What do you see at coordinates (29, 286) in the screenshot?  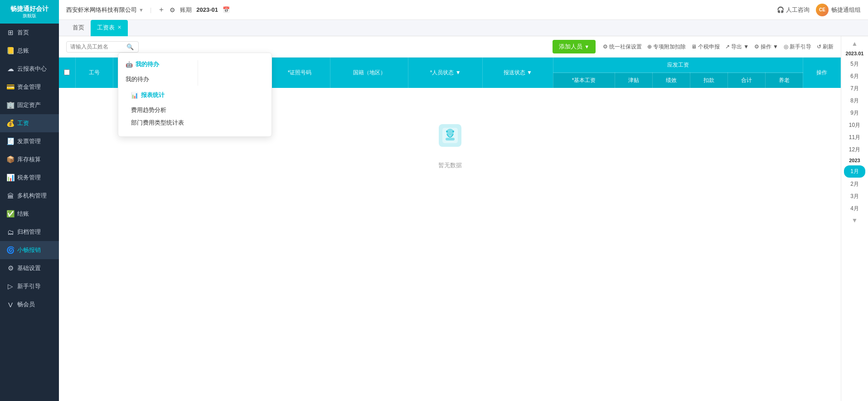 I see `sidebar-item-newguide: ▷新手引导` at bounding box center [29, 286].